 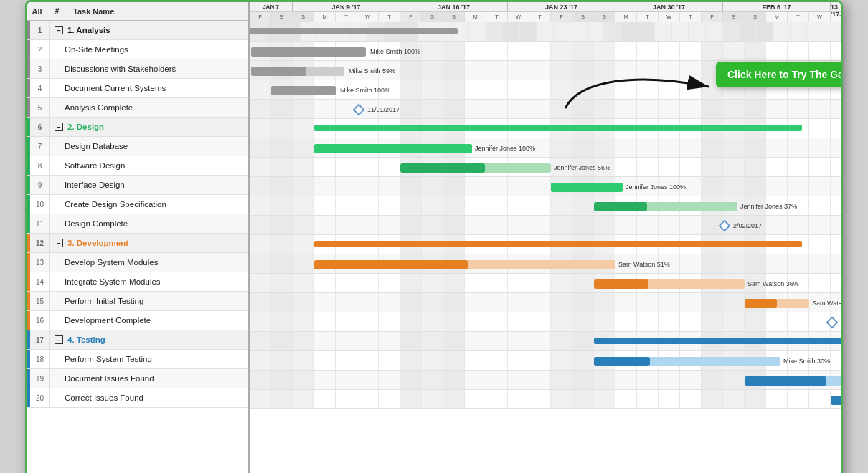 I want to click on task-label: Perform Initial Testing, so click(x=99, y=301).